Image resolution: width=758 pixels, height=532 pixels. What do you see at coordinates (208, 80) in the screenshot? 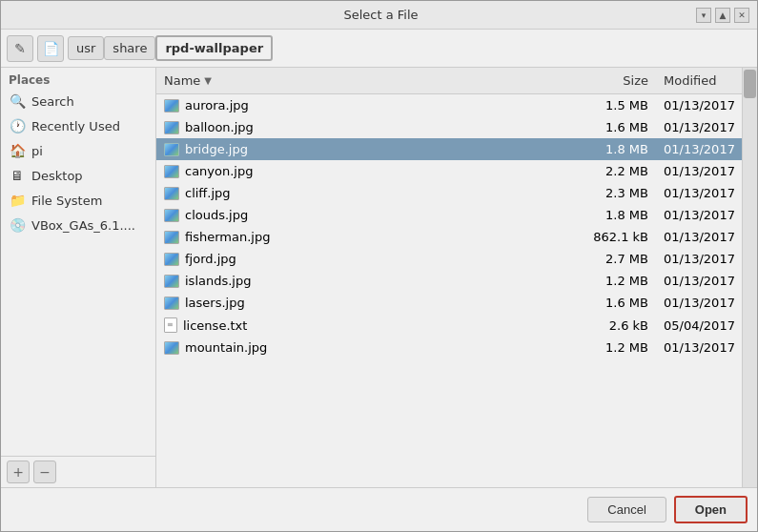
I see `sort-arrow-icon: ▼` at bounding box center [208, 80].